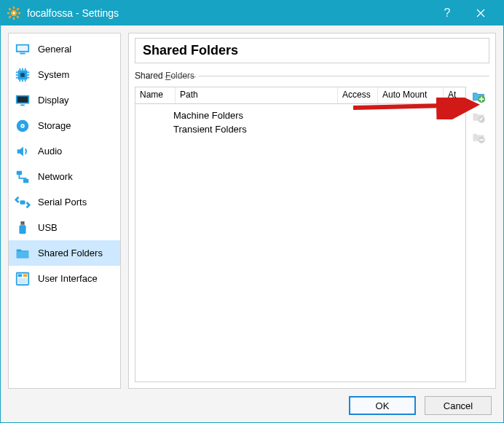 The width and height of the screenshot is (504, 423). I want to click on window-title: focalfossa - Settings, so click(229, 13).